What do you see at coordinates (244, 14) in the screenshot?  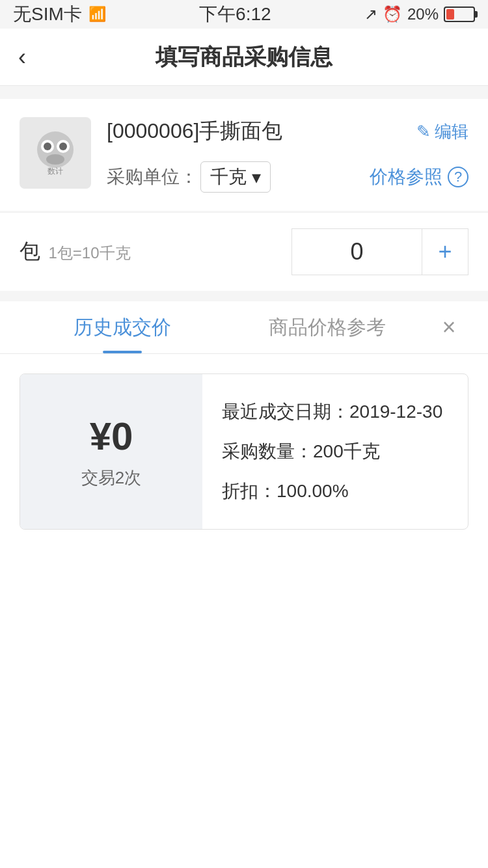 I see `status-bar: 无SIM卡 📶 下午6:12 ↗ ⏰ 20%` at bounding box center [244, 14].